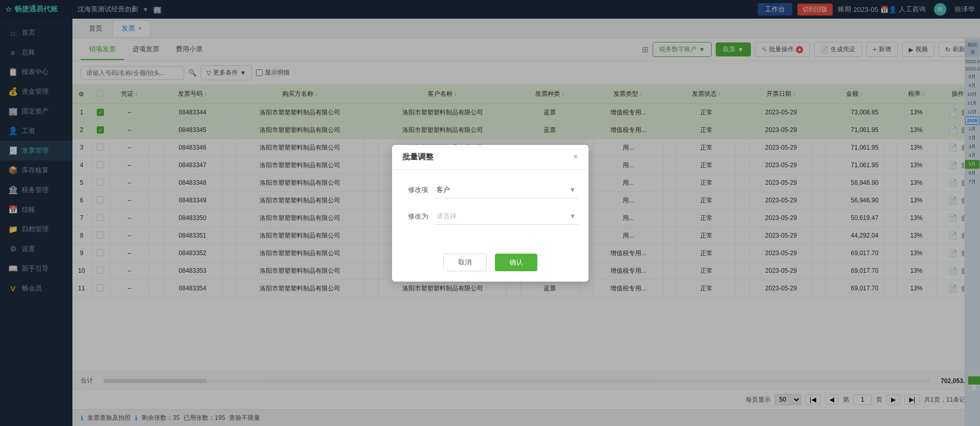 This screenshot has width=980, height=426. I want to click on batch-adjust-modal: 批量调整 × 修改项 客户 ▼ 修改为 请选择 ▼ 取消 确认, so click(490, 213).